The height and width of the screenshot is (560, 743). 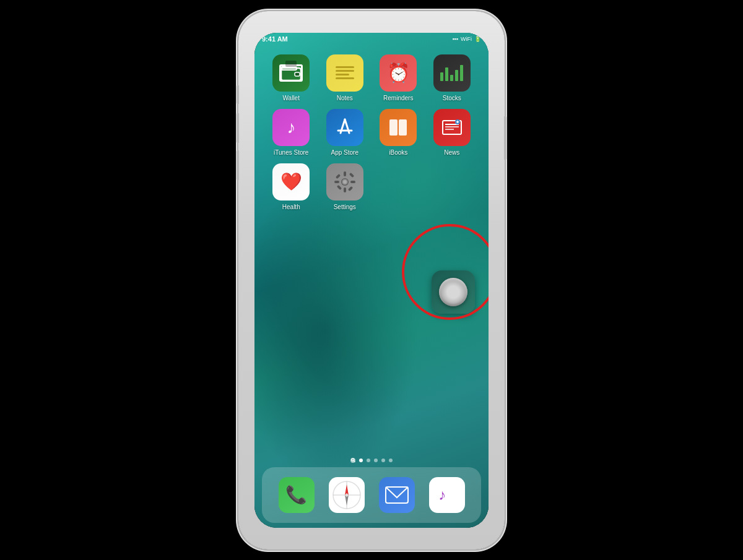 What do you see at coordinates (291, 73) in the screenshot?
I see `wallet-icon` at bounding box center [291, 73].